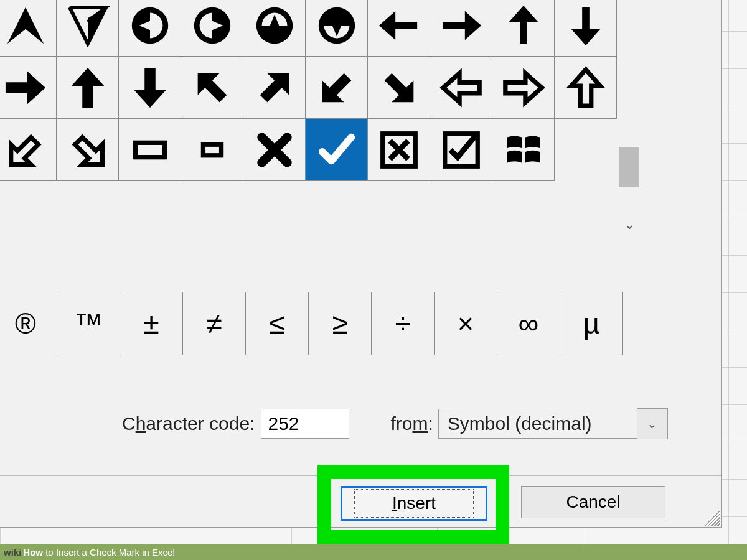 This screenshot has width=747, height=560. What do you see at coordinates (340, 324) in the screenshot?
I see `recent-symbol: ≥` at bounding box center [340, 324].